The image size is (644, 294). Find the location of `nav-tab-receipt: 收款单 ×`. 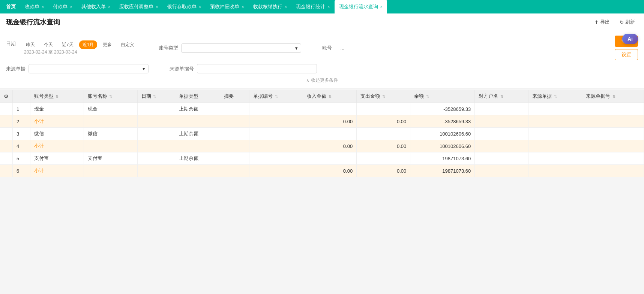

nav-tab-receipt: 收款单 × is located at coordinates (35, 7).